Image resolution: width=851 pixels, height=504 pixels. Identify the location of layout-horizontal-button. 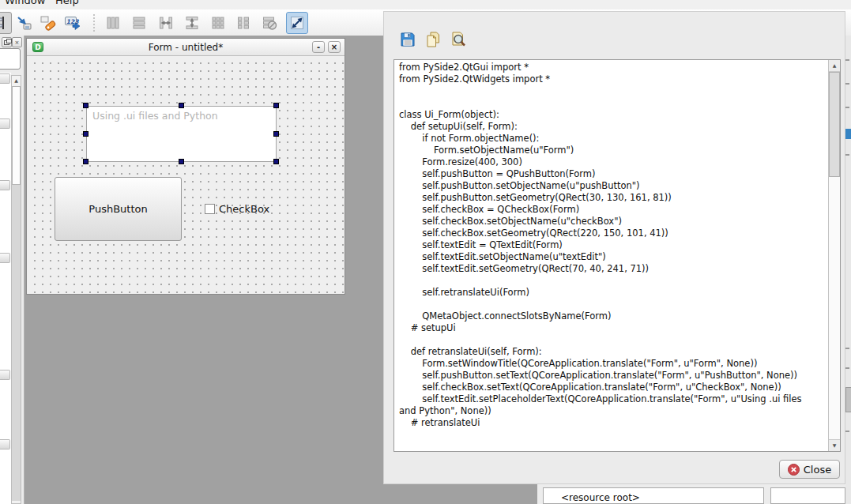
(113, 23).